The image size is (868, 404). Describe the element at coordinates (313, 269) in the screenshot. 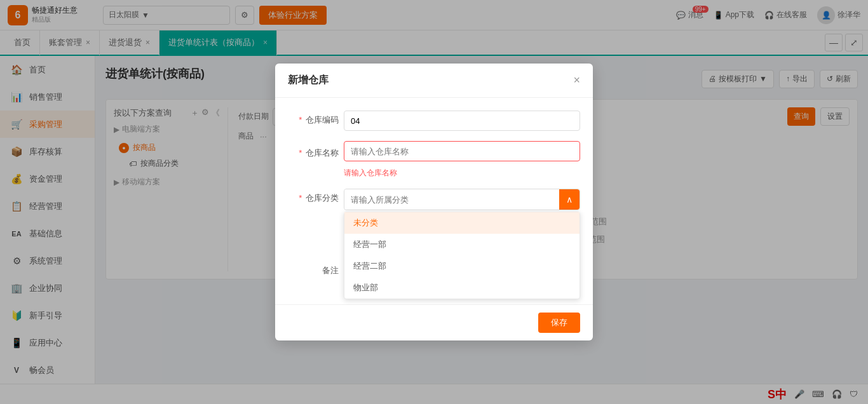

I see `note-label: 备注` at that location.